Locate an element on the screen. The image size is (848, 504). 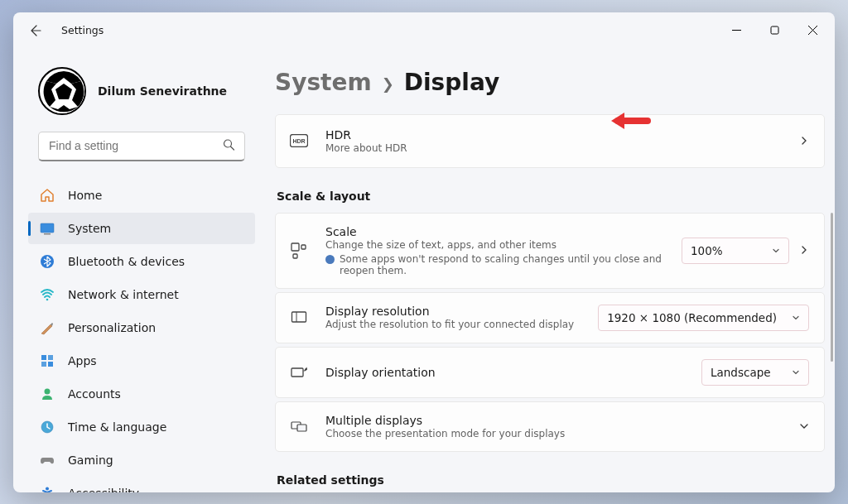
resolution-icon is located at coordinates (299, 318).